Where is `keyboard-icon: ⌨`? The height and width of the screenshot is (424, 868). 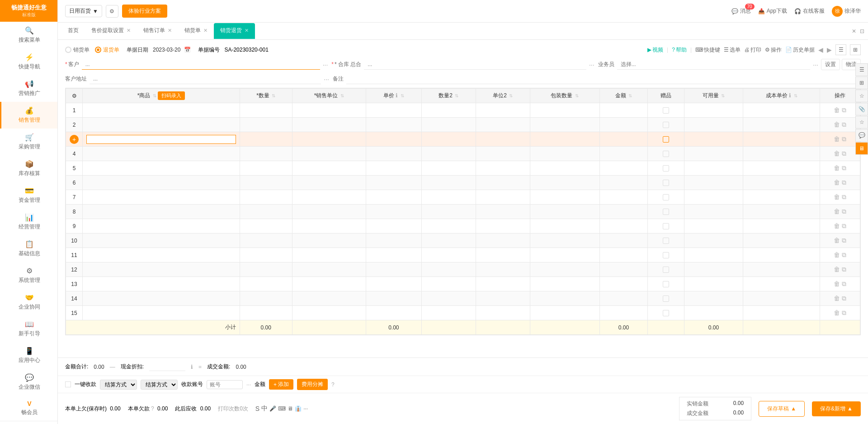 keyboard-icon: ⌨ is located at coordinates (282, 409).